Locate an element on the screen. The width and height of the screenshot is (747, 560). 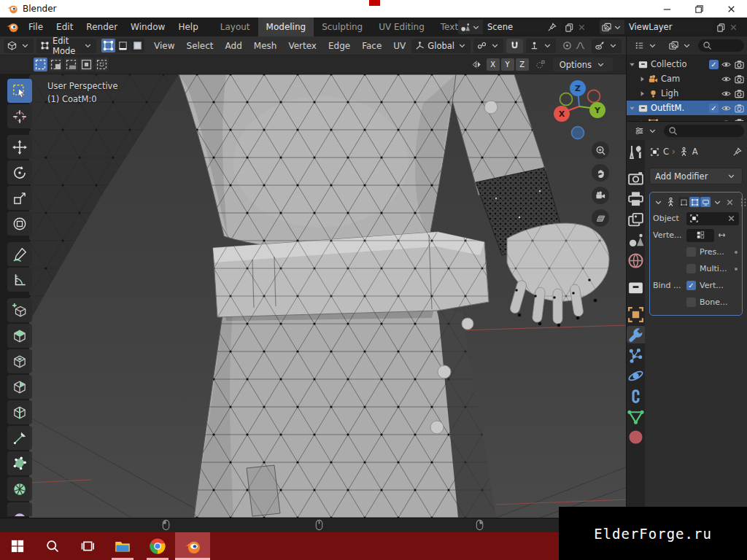
tool-knife is located at coordinates (20, 438).